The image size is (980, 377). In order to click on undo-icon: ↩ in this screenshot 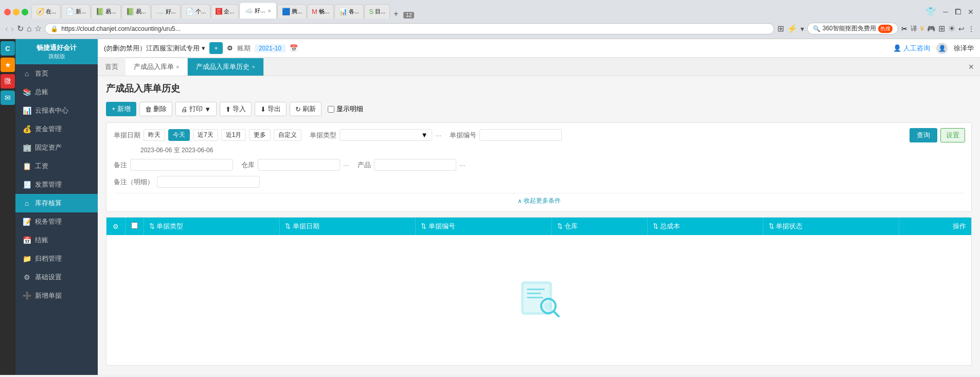, I will do `click(961, 29)`.